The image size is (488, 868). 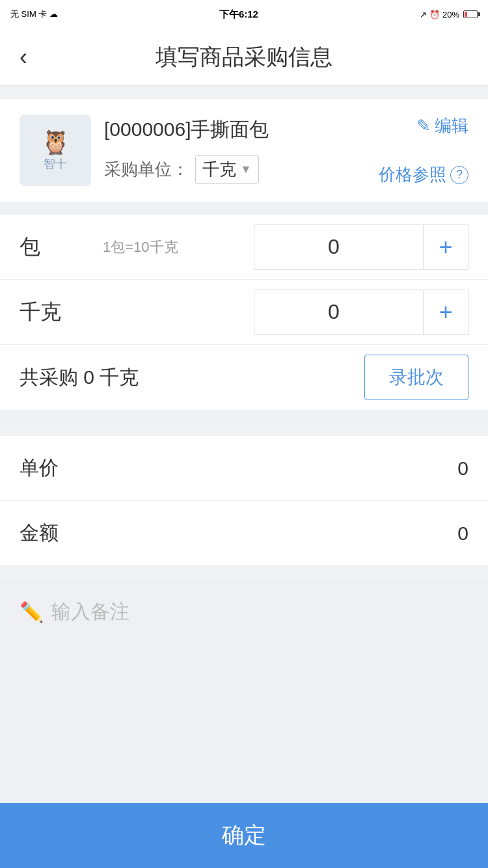 I want to click on unit-select: 千克 ▼, so click(x=227, y=169).